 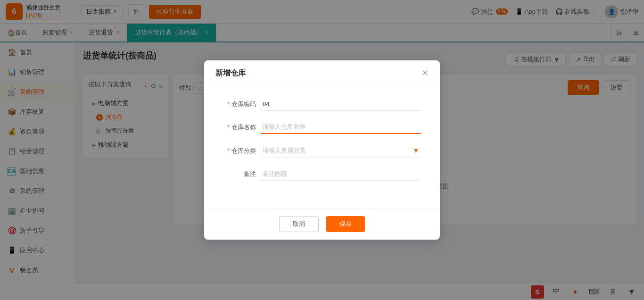 What do you see at coordinates (322, 127) in the screenshot?
I see `warehouse-name-row: 仓库名称` at bounding box center [322, 127].